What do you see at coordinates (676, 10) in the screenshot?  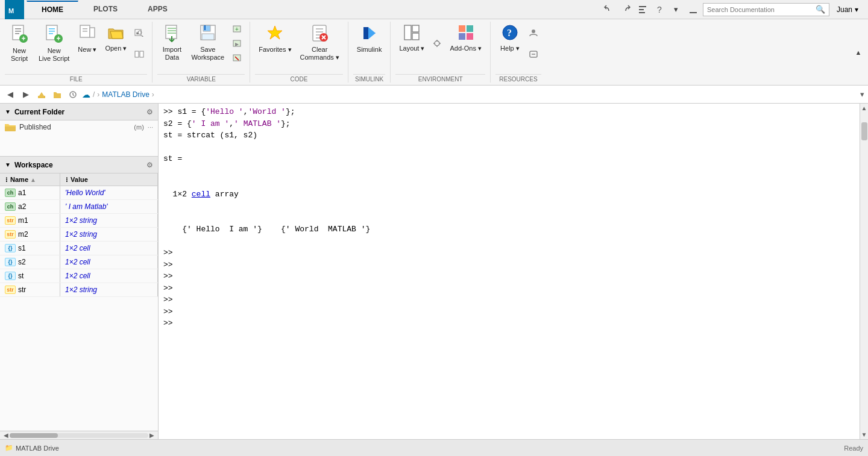 I see `settings-btn: ▾` at bounding box center [676, 10].